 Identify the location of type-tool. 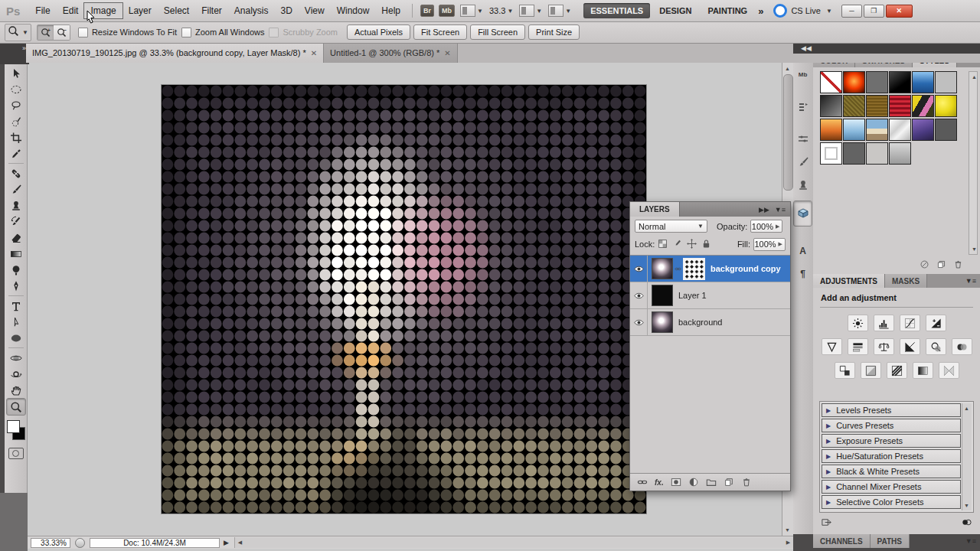
(16, 306).